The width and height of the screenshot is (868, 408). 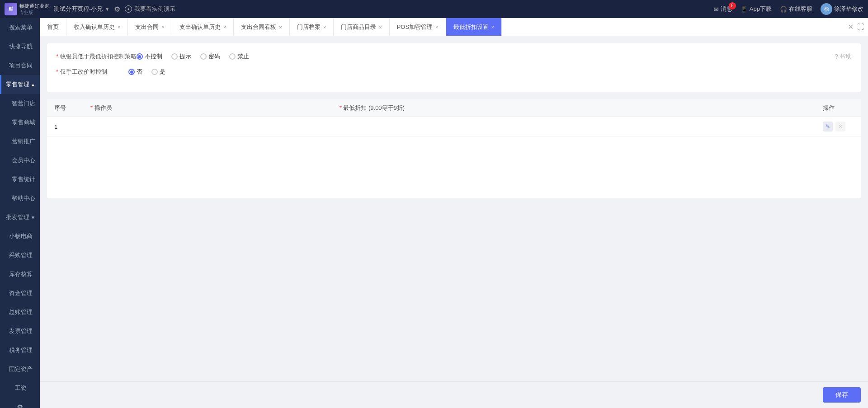 What do you see at coordinates (454, 56) in the screenshot?
I see `discount-control-row: * 收银员低于最低折扣控制策略 不控制 提示` at bounding box center [454, 56].